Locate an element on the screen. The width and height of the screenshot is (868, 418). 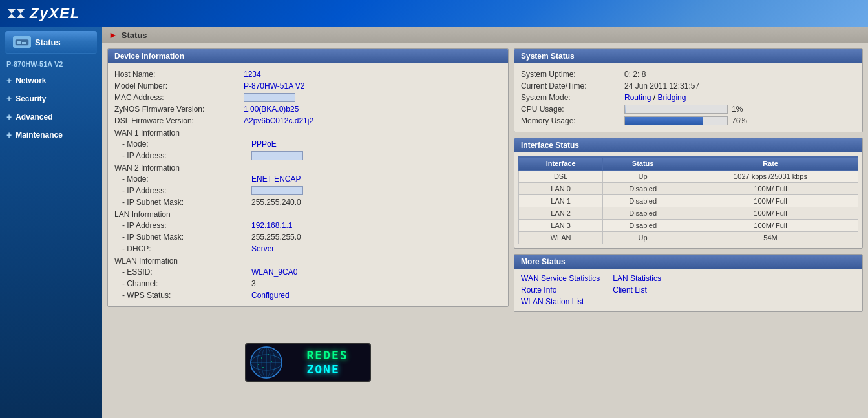
interface-status-header: Interface Status is located at coordinates (688, 145).